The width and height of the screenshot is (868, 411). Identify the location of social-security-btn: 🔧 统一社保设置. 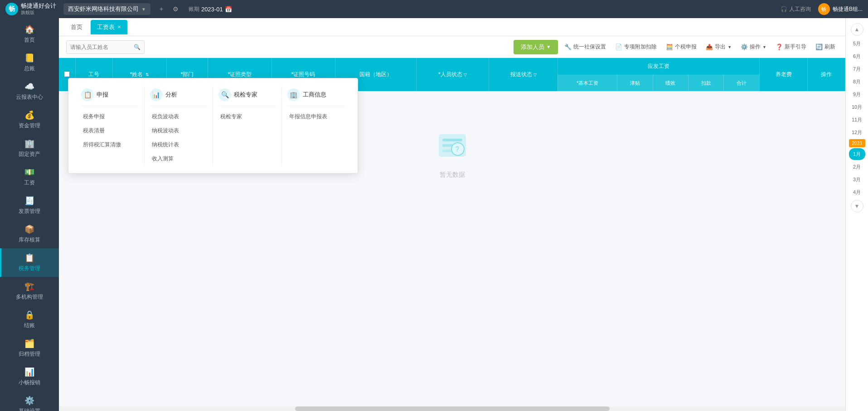
(585, 47).